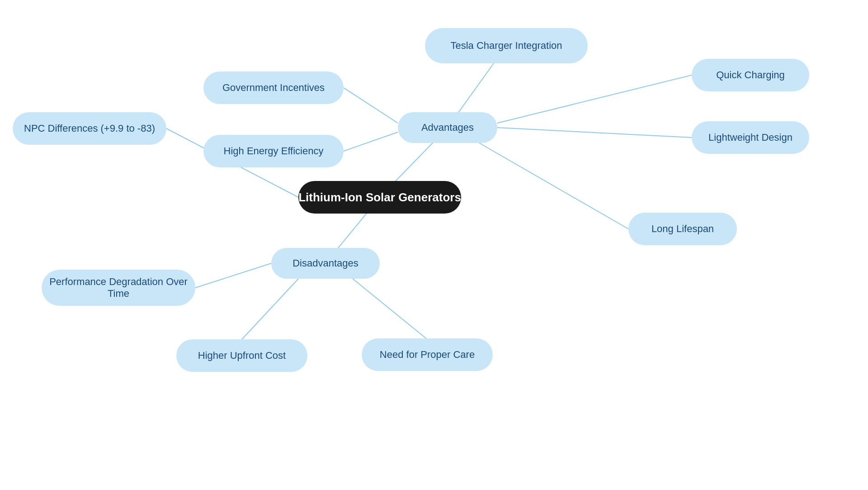  Describe the element at coordinates (242, 356) in the screenshot. I see `higher-upfront-cost-node: Higher Upfront Cost` at that location.